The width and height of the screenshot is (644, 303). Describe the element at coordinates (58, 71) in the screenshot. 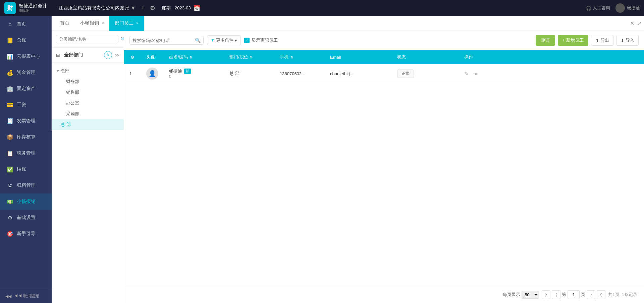

I see `expand-icon: ▼` at that location.